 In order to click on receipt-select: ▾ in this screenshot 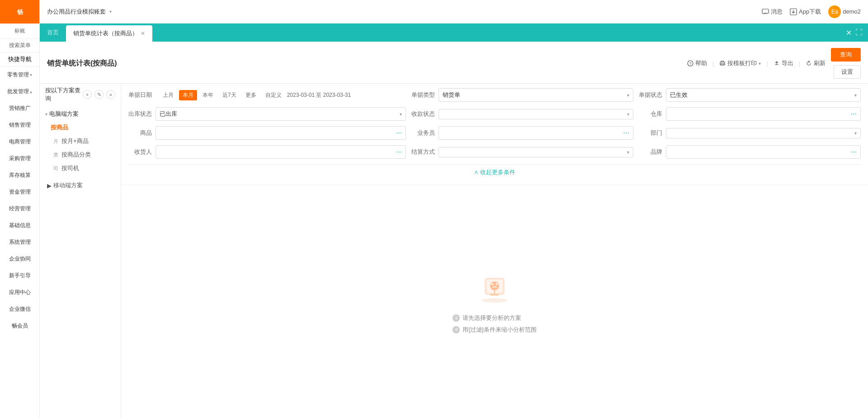, I will do `click(536, 114)`.